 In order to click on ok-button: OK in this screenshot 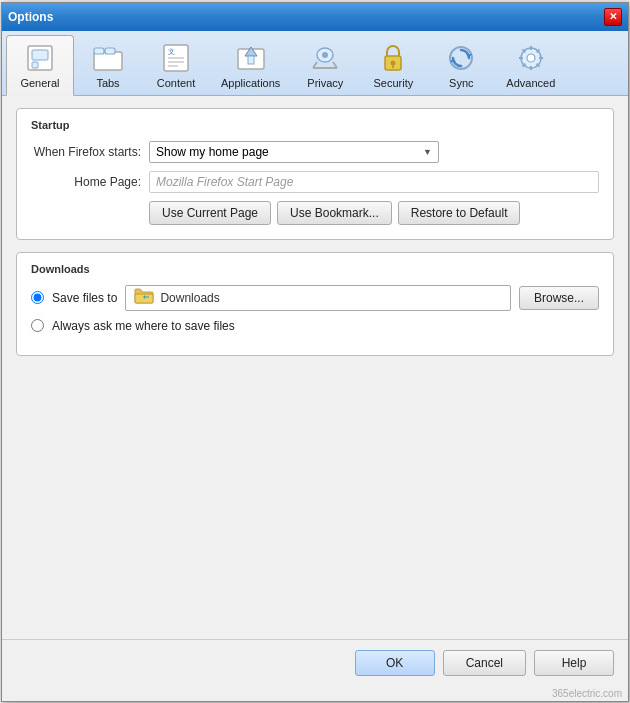, I will do `click(395, 663)`.